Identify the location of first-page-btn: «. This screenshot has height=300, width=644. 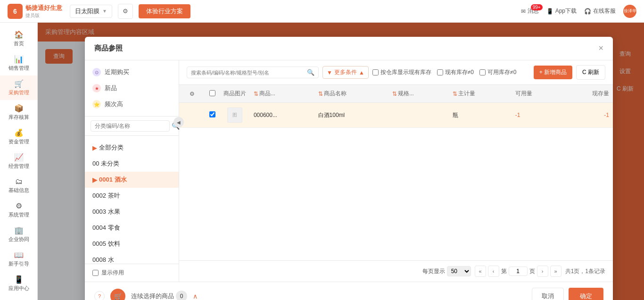
(480, 271).